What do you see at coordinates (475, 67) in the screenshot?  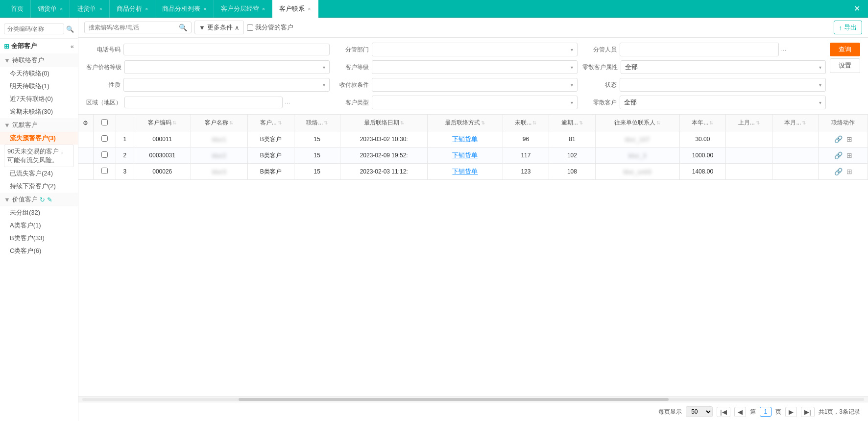 I see `select-customer-level: ▾` at bounding box center [475, 67].